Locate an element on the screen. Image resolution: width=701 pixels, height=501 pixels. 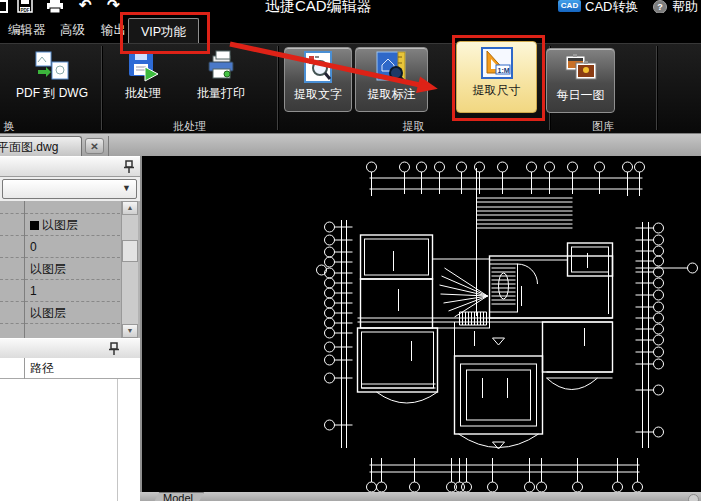
redo-icon: ↷ is located at coordinates (114, 6).